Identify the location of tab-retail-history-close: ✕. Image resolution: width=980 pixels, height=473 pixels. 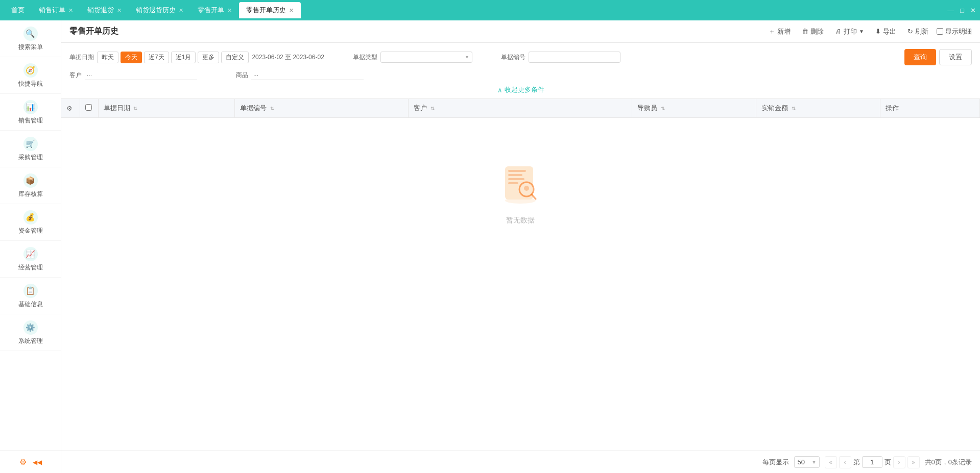
(291, 10).